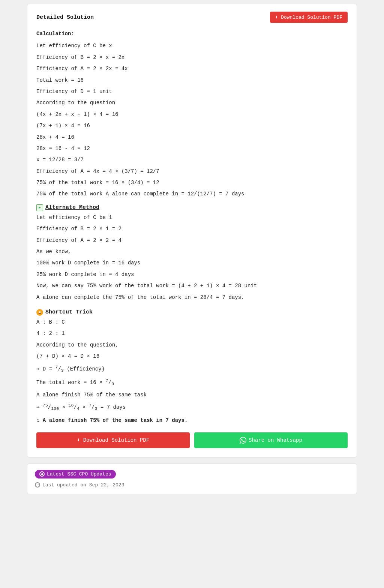 This screenshot has height=588, width=384. Describe the element at coordinates (192, 263) in the screenshot. I see `alt-line-5: 100% work D complete in = 16 days` at that location.